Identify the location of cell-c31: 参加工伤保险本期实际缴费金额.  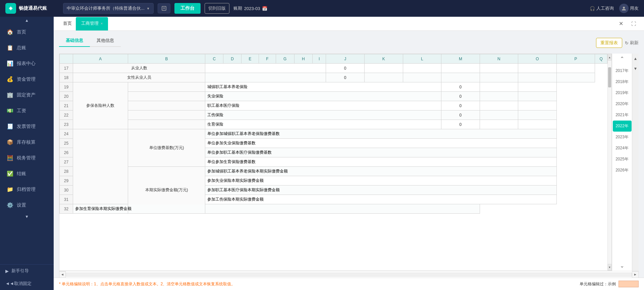
(381, 200).